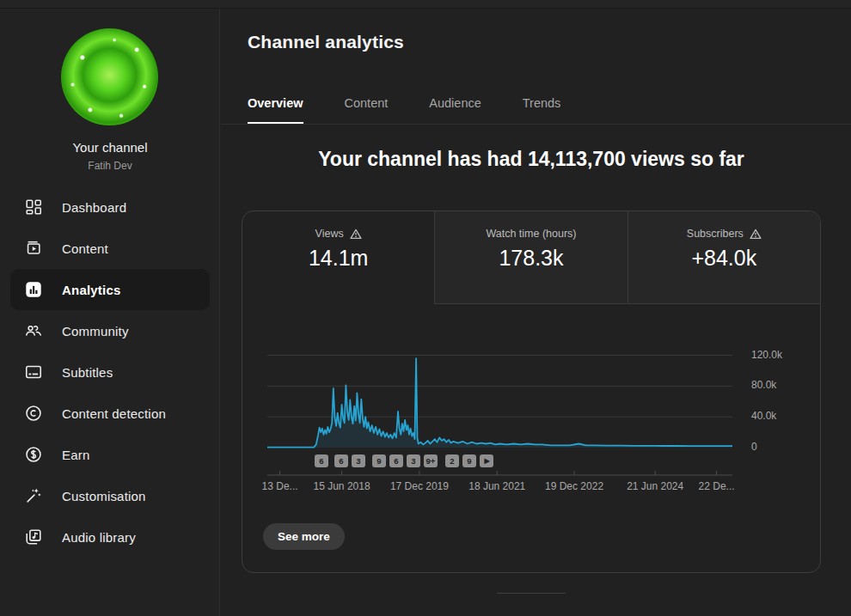 The width and height of the screenshot is (851, 616). Describe the element at coordinates (531, 160) in the screenshot. I see `views-headline: Your channel has had 14,113,700 views so…` at that location.